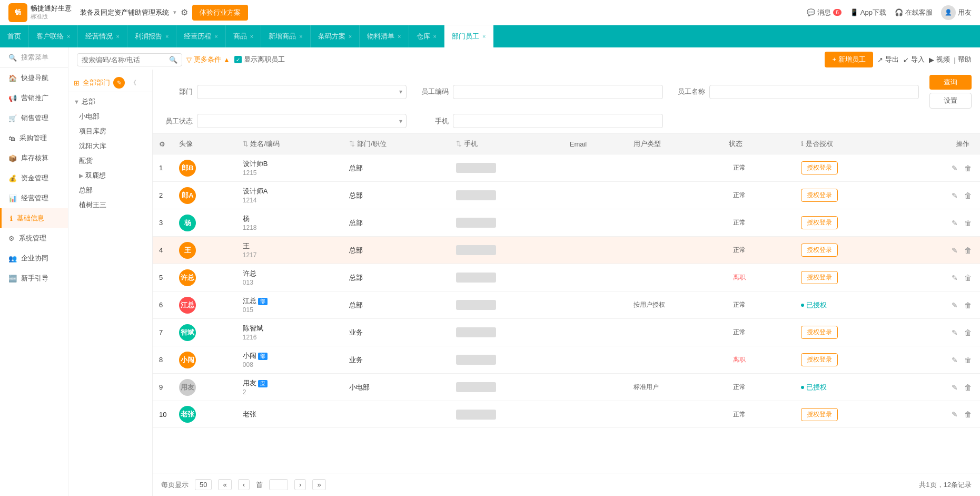  Describe the element at coordinates (469, 36) in the screenshot. I see `tab-dept-employee: 部门员工 ×` at that location.